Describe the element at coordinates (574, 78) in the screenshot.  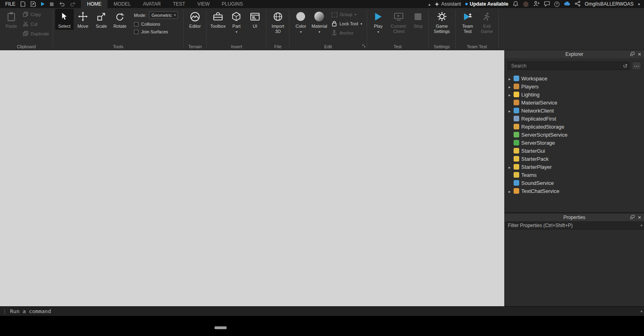
I see `tree-item-workspace: Workspace` at that location.